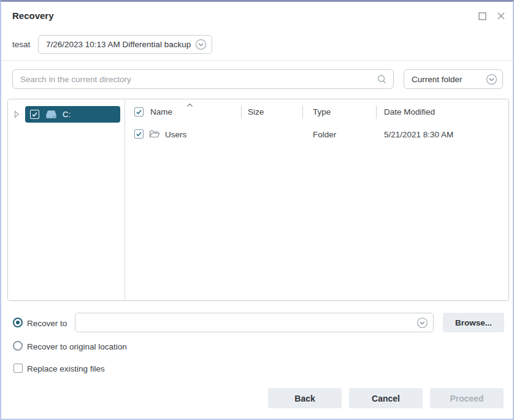  I want to click on proceed-button: Proceed, so click(467, 399).